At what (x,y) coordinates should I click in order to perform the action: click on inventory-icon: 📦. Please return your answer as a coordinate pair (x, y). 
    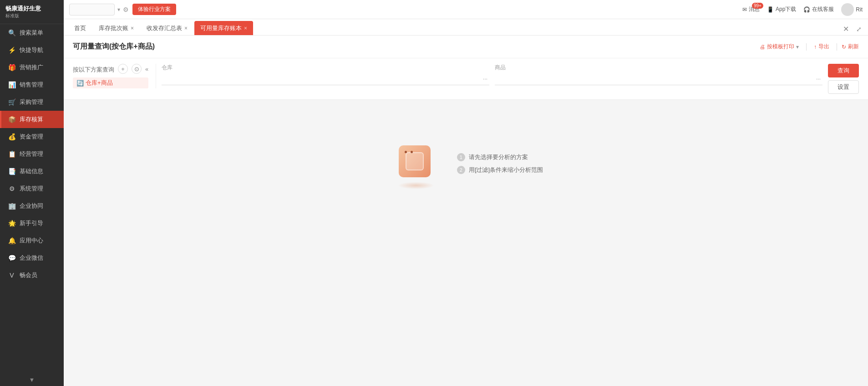
    Looking at the image, I should click on (12, 119).